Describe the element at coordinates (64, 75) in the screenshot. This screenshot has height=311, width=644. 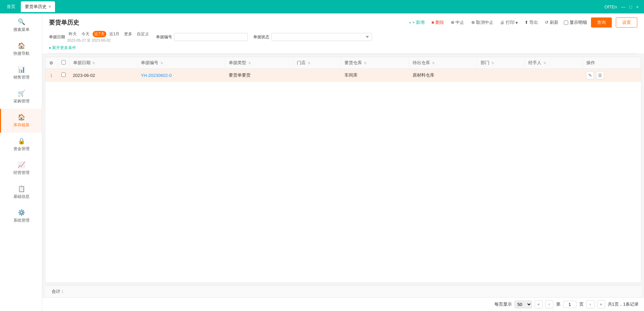
I see `row-checkbox` at that location.